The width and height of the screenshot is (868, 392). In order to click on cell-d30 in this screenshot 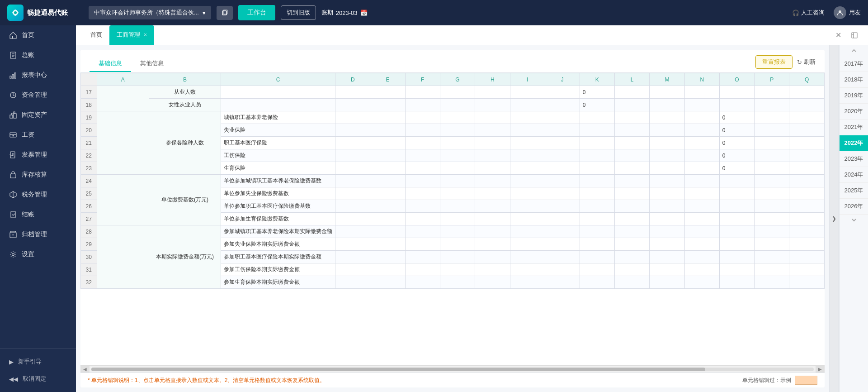, I will do `click(353, 257)`.